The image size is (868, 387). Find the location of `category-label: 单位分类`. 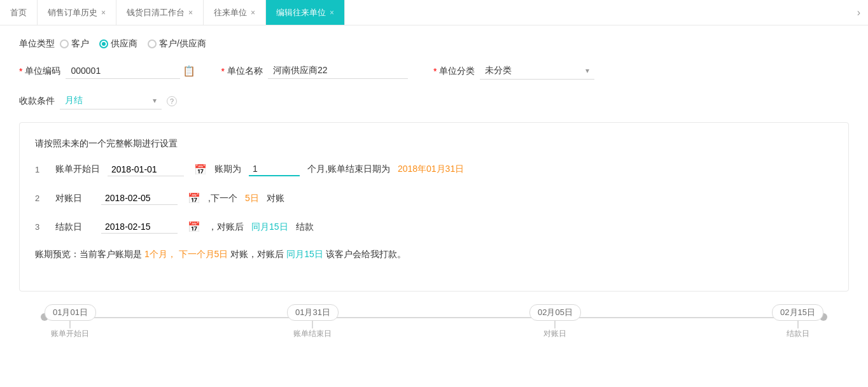

category-label: 单位分类 is located at coordinates (457, 71).